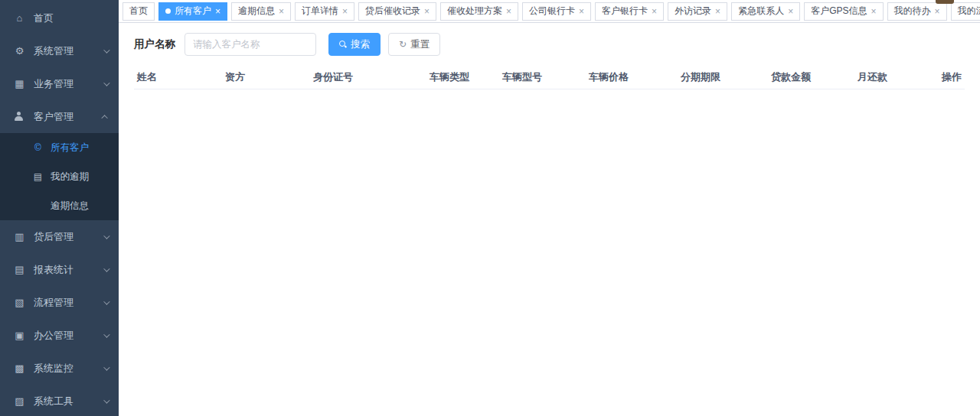 Image resolution: width=980 pixels, height=416 pixels. I want to click on sidebar-item-5: ▤报表统计, so click(60, 269).